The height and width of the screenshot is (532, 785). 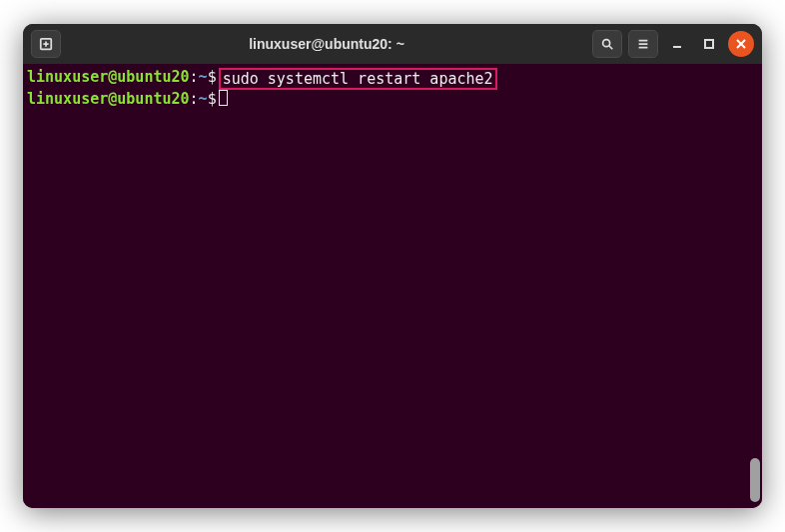 I want to click on terminal-line: linuxuser@ubuntu20:~$ sudo systemctl res…, so click(x=392, y=79).